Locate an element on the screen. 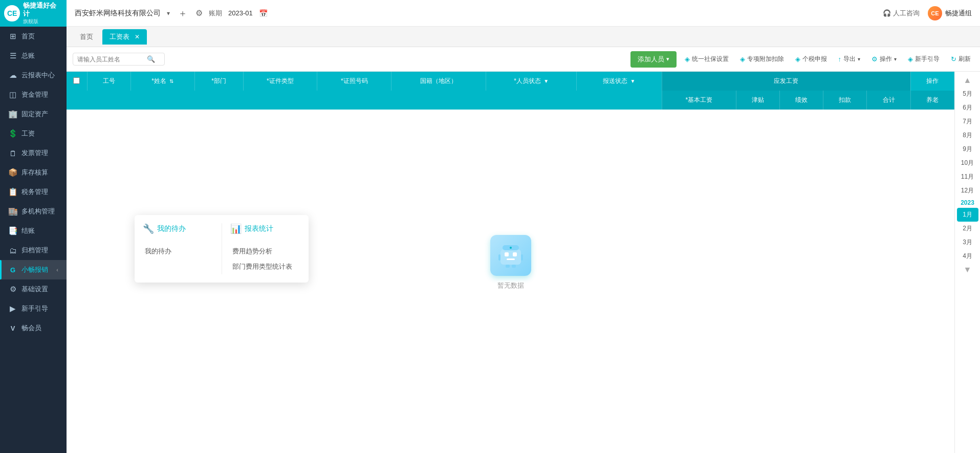 The image size is (980, 453). tax-report-action: ◈ 个税申报 is located at coordinates (811, 59).